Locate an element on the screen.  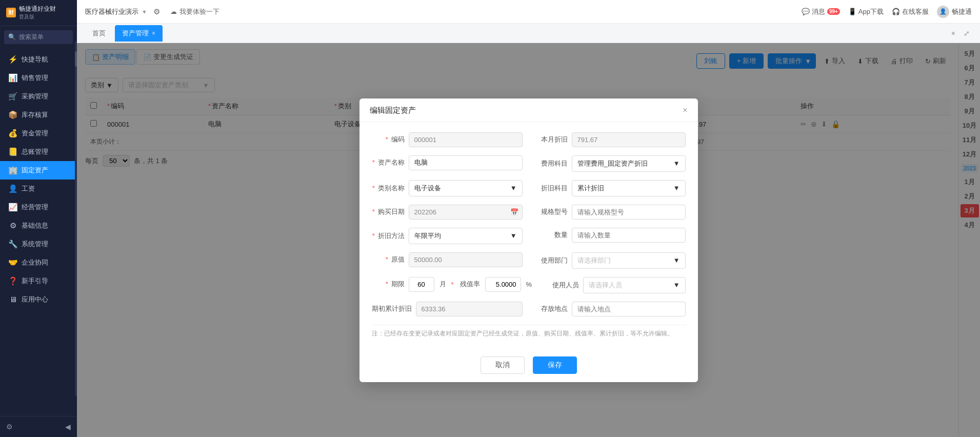
field-dep-method: * 折旧方法 年限平均 ▼ is located at coordinates (447, 236).